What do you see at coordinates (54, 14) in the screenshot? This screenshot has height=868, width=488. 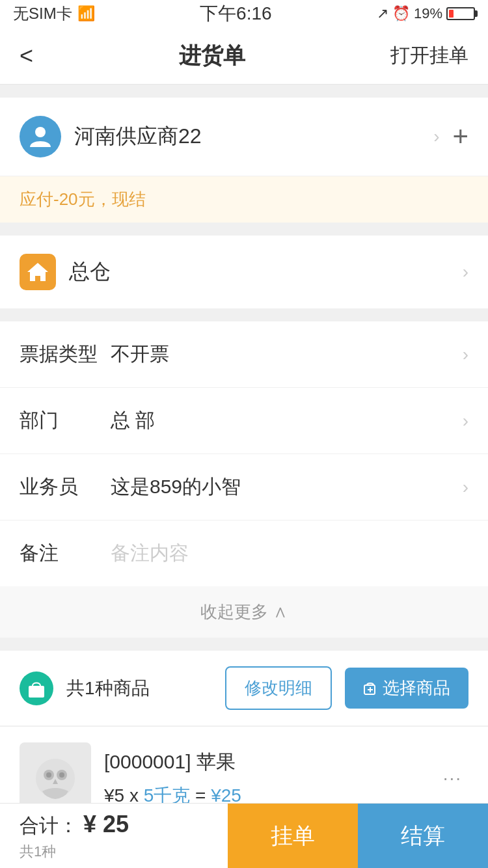 I see `status-left: 无SIM卡 📶` at bounding box center [54, 14].